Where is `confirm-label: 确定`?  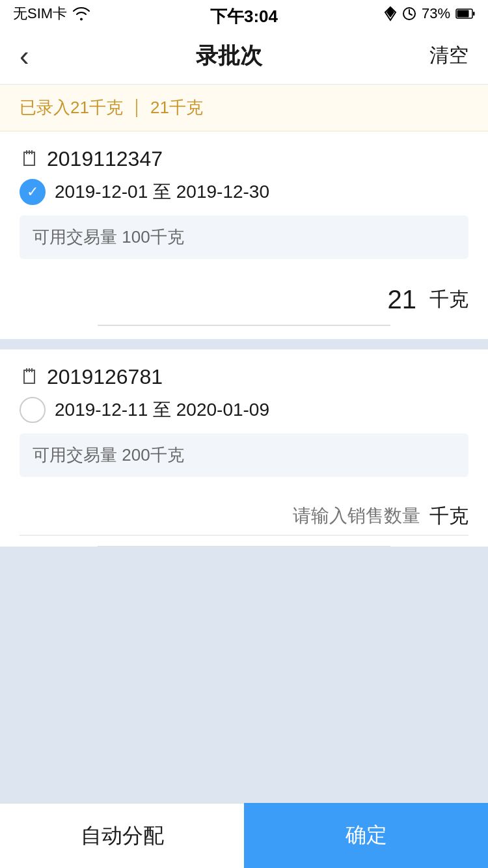 confirm-label: 确定 is located at coordinates (366, 835).